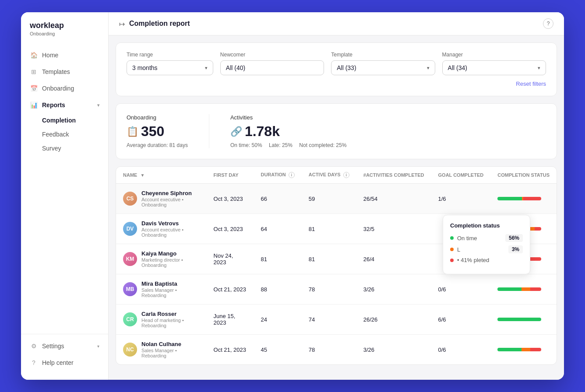 The height and width of the screenshot is (392, 585). What do you see at coordinates (171, 323) in the screenshot?
I see `user-role: Head of marketing • Reboarding` at bounding box center [171, 323].